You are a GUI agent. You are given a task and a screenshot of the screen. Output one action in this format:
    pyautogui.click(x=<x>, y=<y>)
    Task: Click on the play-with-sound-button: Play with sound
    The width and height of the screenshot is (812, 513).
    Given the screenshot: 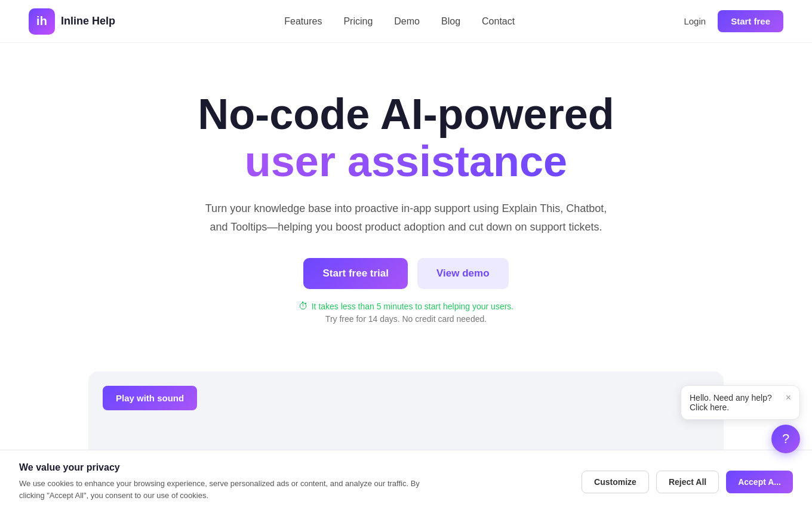 What is the action you would take?
    pyautogui.click(x=150, y=398)
    